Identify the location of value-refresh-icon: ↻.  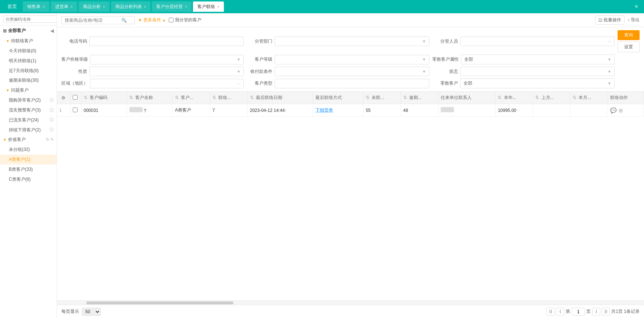
(48, 140).